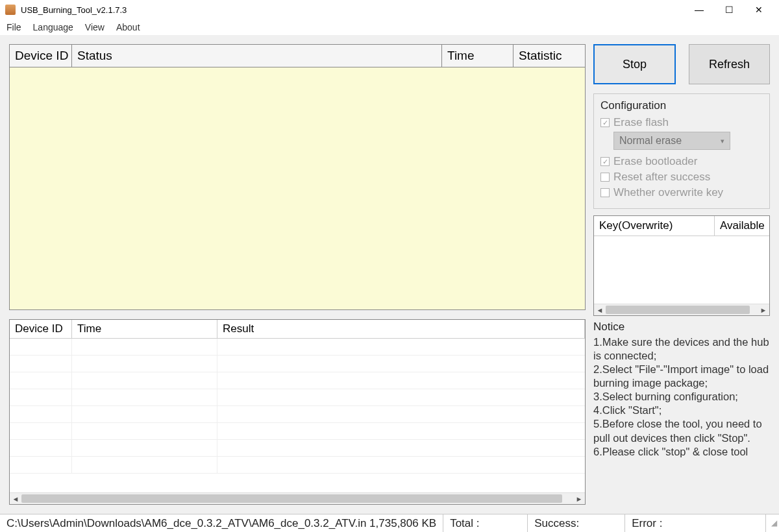 The width and height of the screenshot is (779, 532). What do you see at coordinates (682, 349) in the screenshot?
I see `notice-line: 1.Make sure the devices and the hub is c…` at bounding box center [682, 349].